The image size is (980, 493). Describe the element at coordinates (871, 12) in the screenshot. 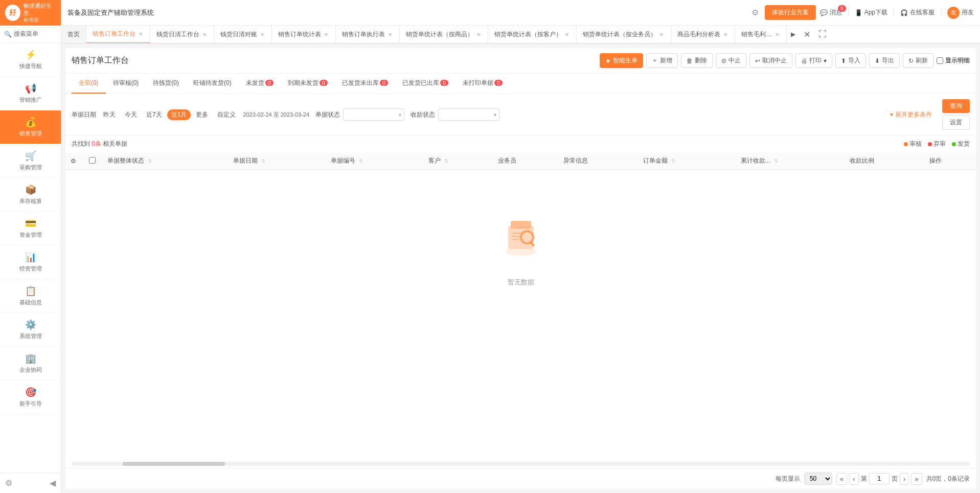

I see `app-download-btn: 📱 App下载` at that location.